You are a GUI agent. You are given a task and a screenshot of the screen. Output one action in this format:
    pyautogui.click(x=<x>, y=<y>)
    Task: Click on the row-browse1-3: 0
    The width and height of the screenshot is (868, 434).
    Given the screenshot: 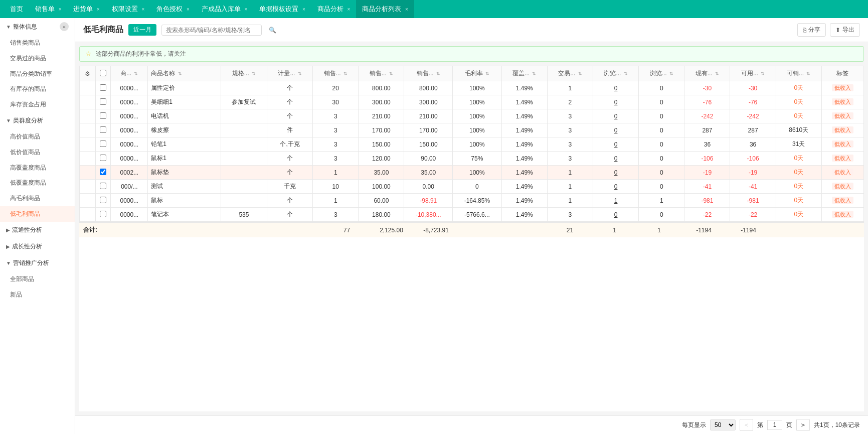 What is the action you would take?
    pyautogui.click(x=616, y=130)
    